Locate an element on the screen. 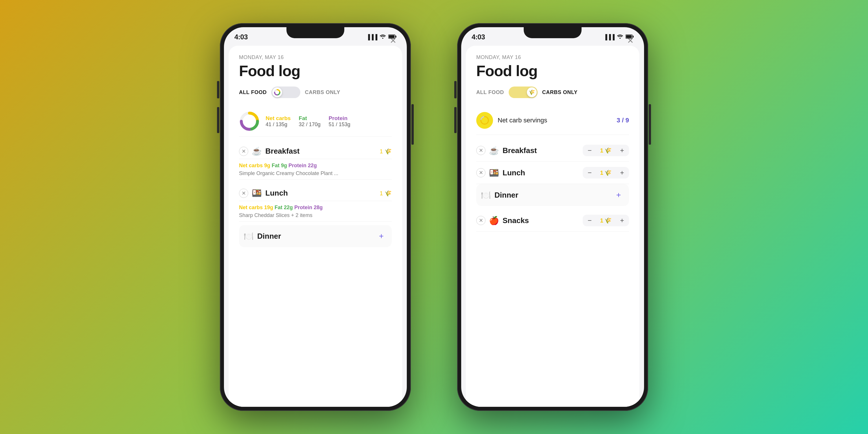 This screenshot has width=868, height=434. dinner-add-btn-left: + is located at coordinates (381, 236).